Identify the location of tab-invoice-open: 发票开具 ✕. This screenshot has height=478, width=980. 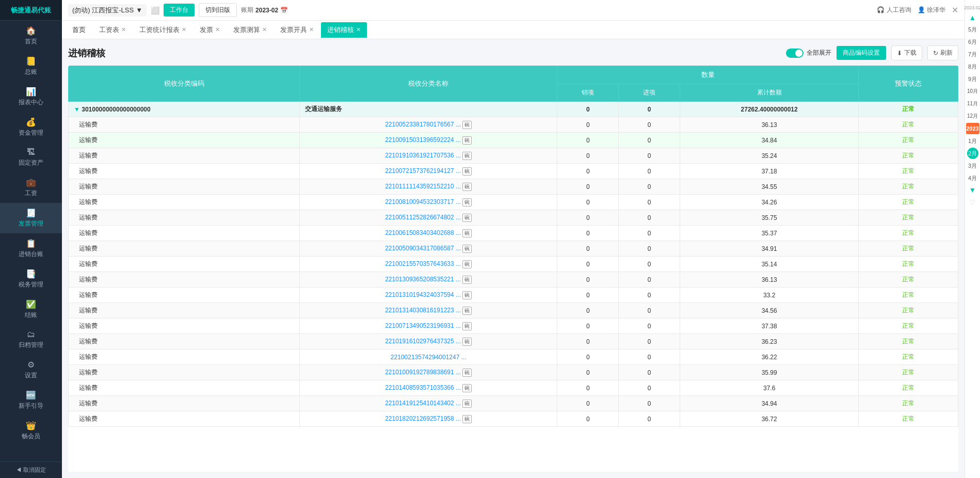
(297, 30).